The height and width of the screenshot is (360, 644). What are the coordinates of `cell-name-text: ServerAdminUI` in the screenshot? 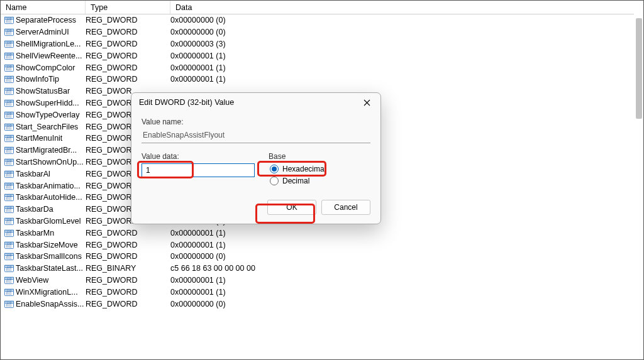 It's located at (43, 32).